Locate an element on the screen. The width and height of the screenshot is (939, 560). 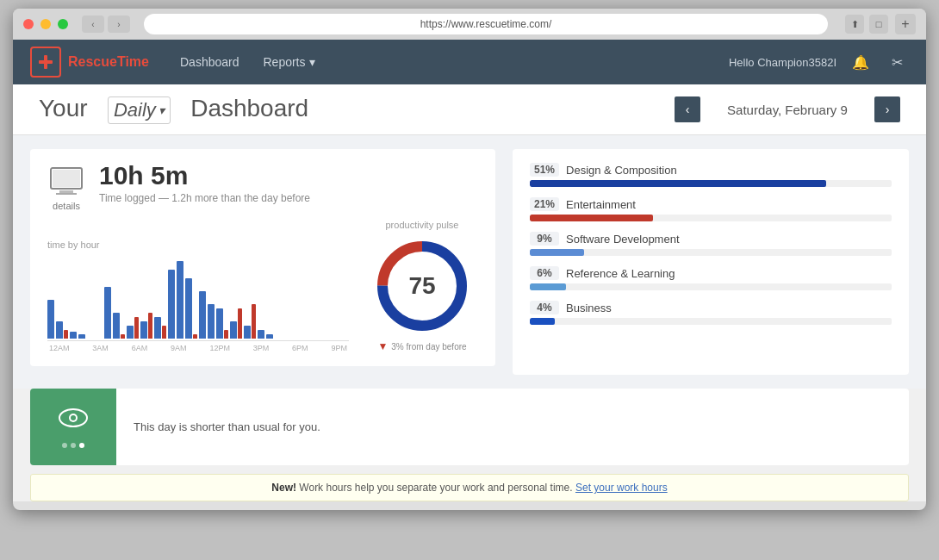
bell-button: 🔔 is located at coordinates (861, 62).